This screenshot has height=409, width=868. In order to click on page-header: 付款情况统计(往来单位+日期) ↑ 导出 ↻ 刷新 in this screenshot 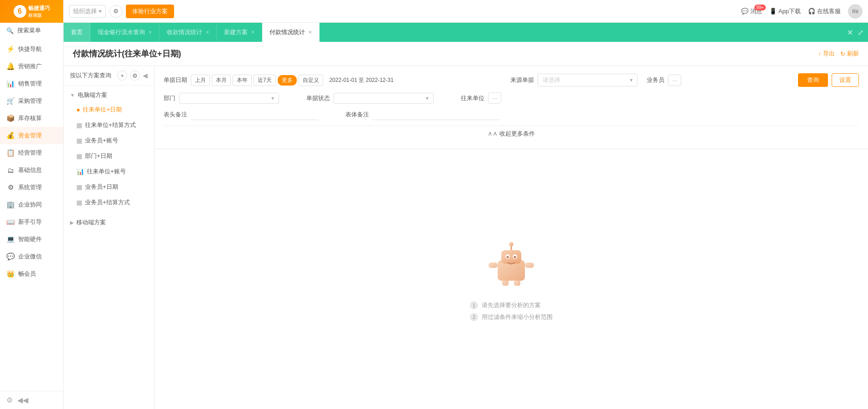, I will do `click(466, 54)`.